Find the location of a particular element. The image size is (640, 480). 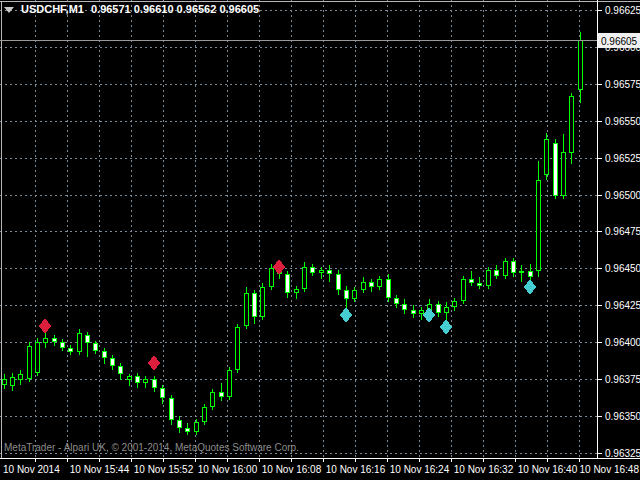

price-axis-label: 0.96500 is located at coordinates (622, 196).